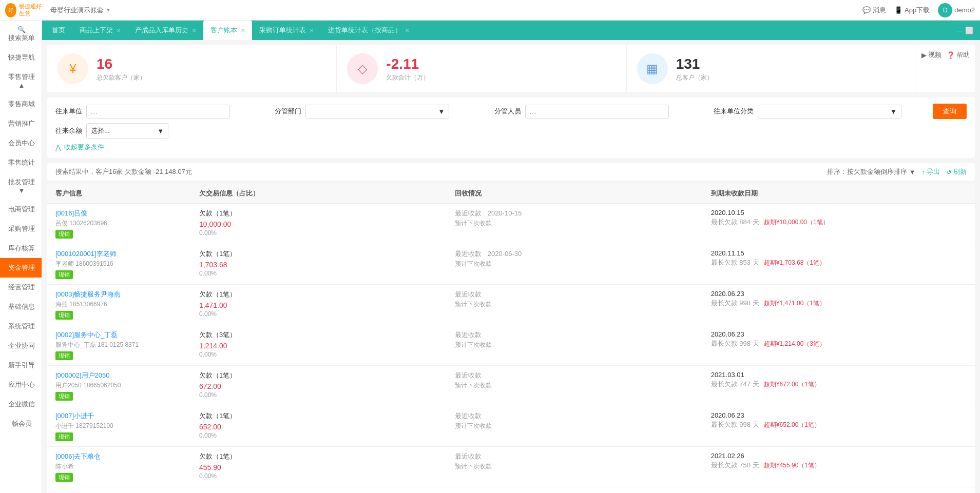 The image size is (980, 493). I want to click on sidebar-item-member-center: 会员中心, so click(21, 143).